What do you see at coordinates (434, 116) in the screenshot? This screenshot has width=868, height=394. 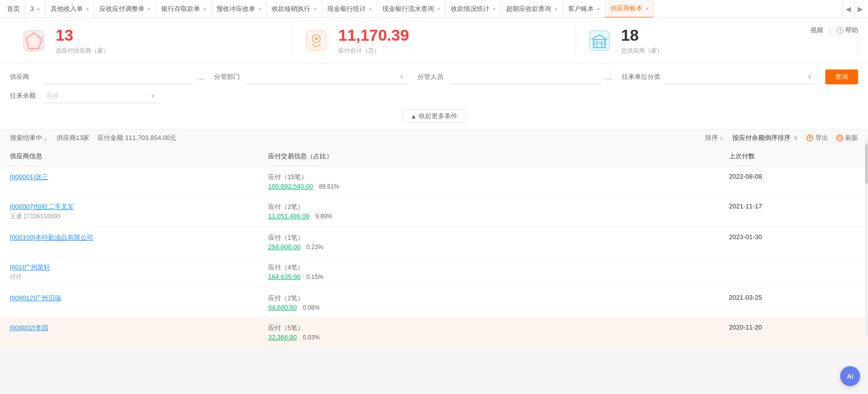 I see `collapse-btn-row: ▲ 收起更多条件` at bounding box center [434, 116].